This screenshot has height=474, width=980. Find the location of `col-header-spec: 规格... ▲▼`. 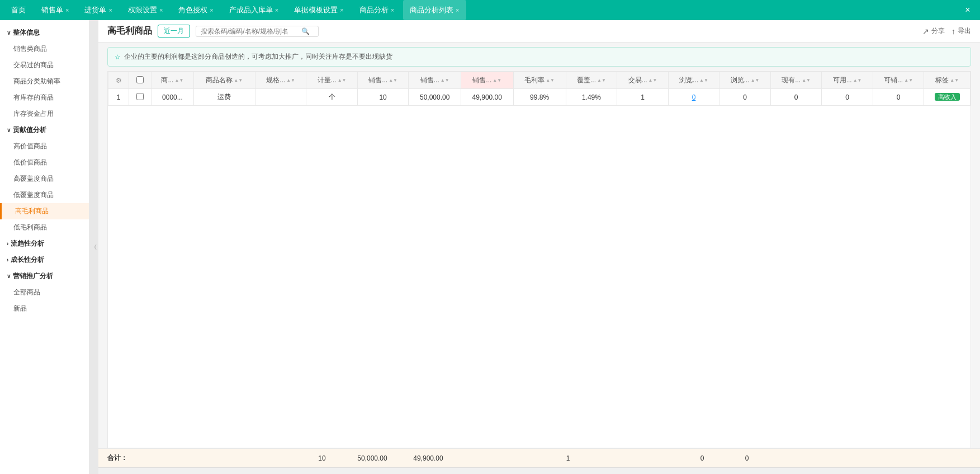

col-header-spec: 规格... ▲▼ is located at coordinates (281, 81).